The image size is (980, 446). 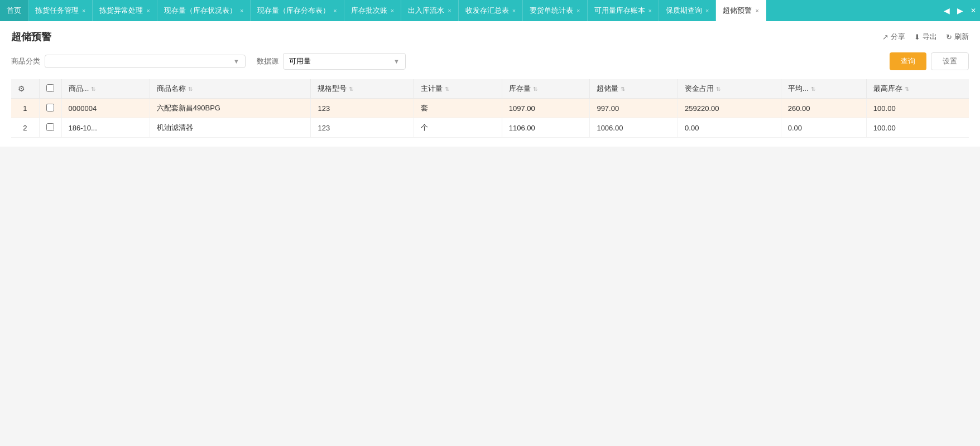 What do you see at coordinates (392, 11) in the screenshot?
I see `close-tab-batch-icon: ×` at bounding box center [392, 11].